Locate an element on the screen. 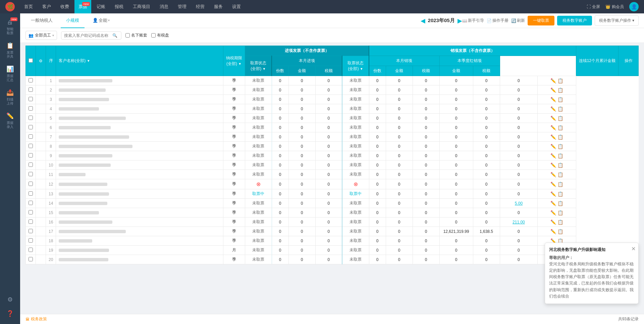 Image resolution: width=644 pixels, height=324 pixels. sidebar-item-invoice-open: 📋 发票开具 is located at coordinates (10, 50).